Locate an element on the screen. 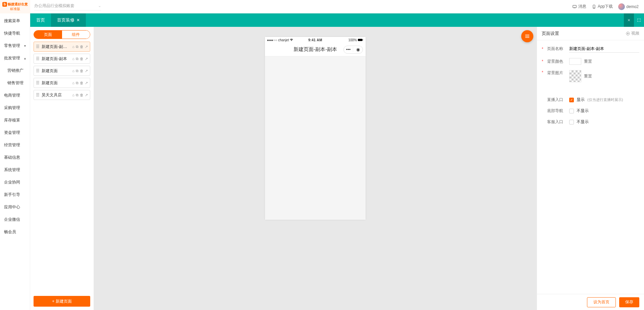 The image size is (644, 310). more-icon: ••• is located at coordinates (348, 50).